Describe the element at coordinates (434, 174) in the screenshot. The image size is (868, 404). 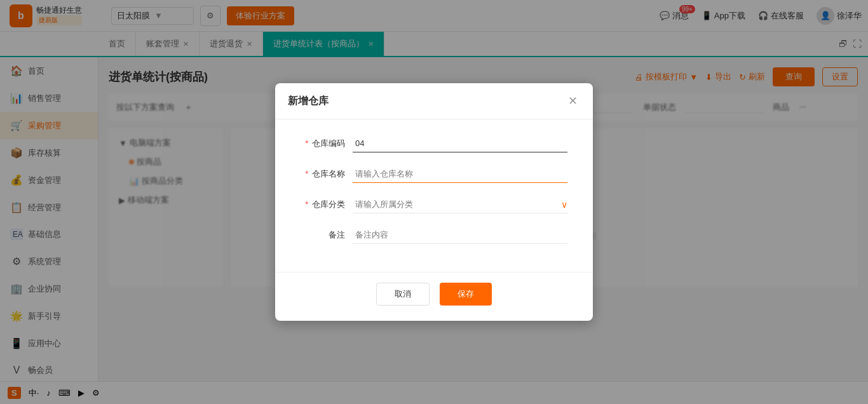
I see `warehouse-name-row: * 仓库名称` at that location.